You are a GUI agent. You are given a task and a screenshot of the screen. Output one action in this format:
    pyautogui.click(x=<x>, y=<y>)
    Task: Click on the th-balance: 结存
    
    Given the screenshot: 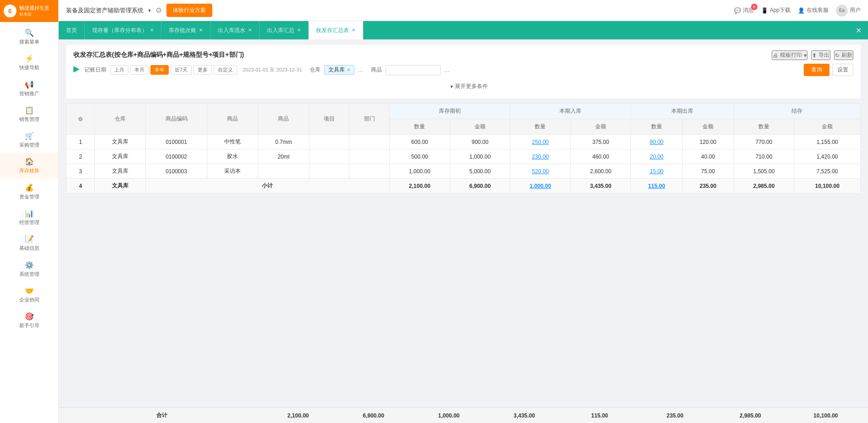 What is the action you would take?
    pyautogui.click(x=797, y=111)
    